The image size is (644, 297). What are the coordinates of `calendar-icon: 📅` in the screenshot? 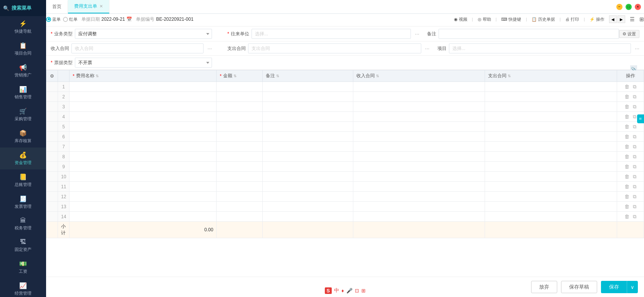 It's located at (129, 19).